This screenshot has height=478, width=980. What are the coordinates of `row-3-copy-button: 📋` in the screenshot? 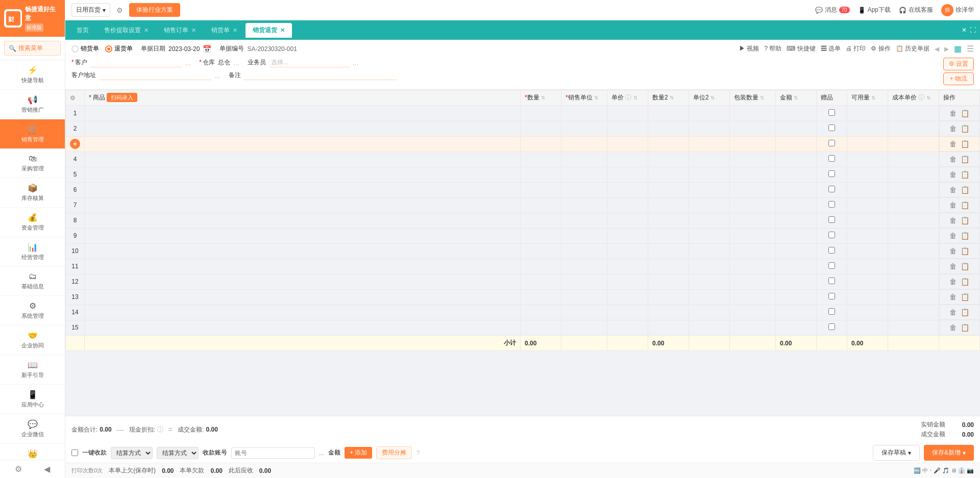 It's located at (965, 144).